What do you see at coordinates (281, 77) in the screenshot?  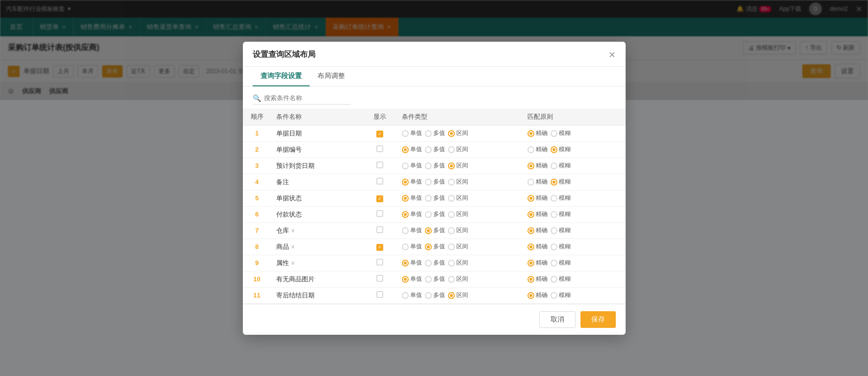 I see `dialog-tab-field-settings: 查询字段设置` at bounding box center [281, 77].